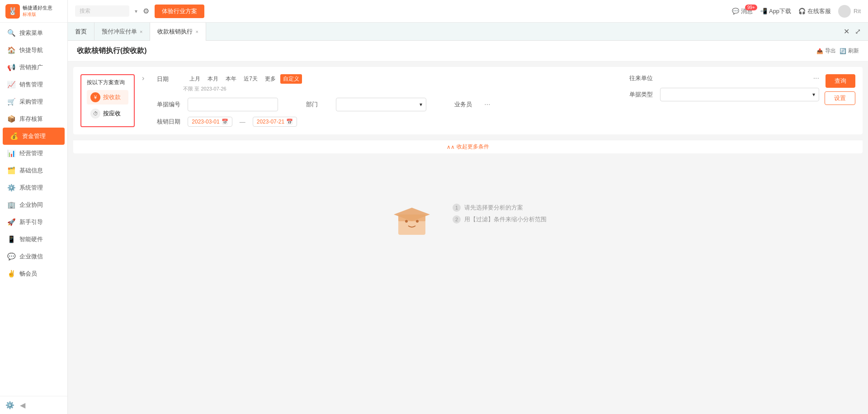 This screenshot has height=414, width=868. What do you see at coordinates (780, 11) in the screenshot?
I see `app-download-label: App下载` at bounding box center [780, 11].